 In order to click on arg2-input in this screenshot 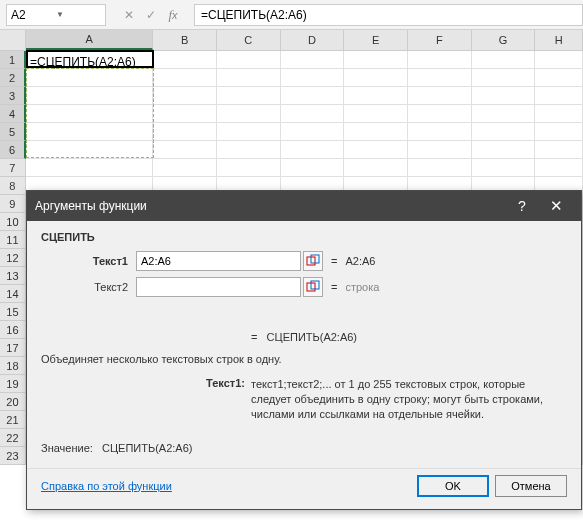, I will do `click(218, 287)`.